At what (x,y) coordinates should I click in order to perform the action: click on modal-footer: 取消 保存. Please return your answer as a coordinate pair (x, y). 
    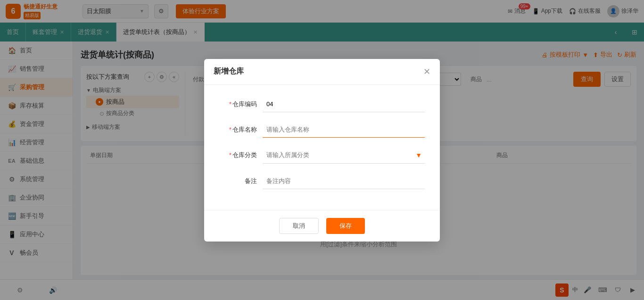
    Looking at the image, I should click on (322, 225).